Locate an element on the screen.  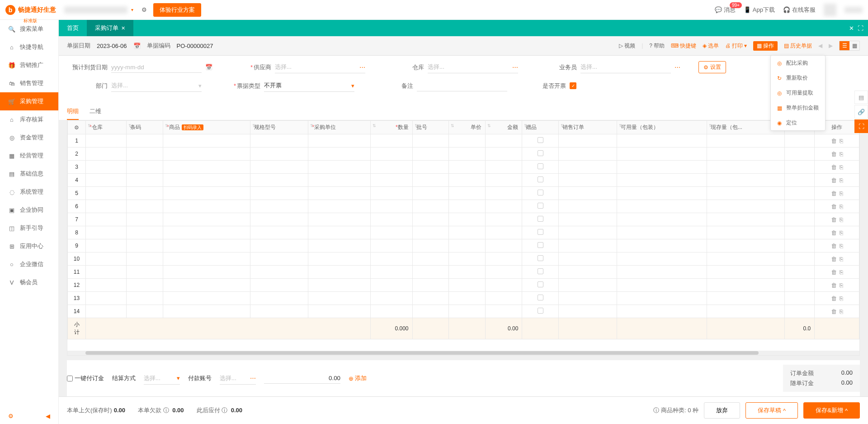
dropdown-item-1: ↻重新取价 is located at coordinates (798, 78).